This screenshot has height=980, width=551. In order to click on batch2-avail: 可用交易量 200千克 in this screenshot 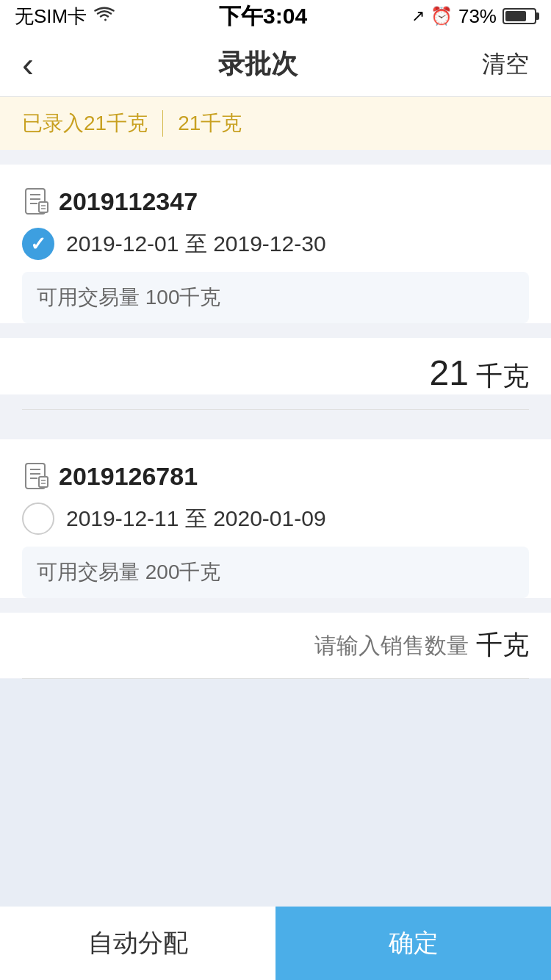, I will do `click(276, 572)`.